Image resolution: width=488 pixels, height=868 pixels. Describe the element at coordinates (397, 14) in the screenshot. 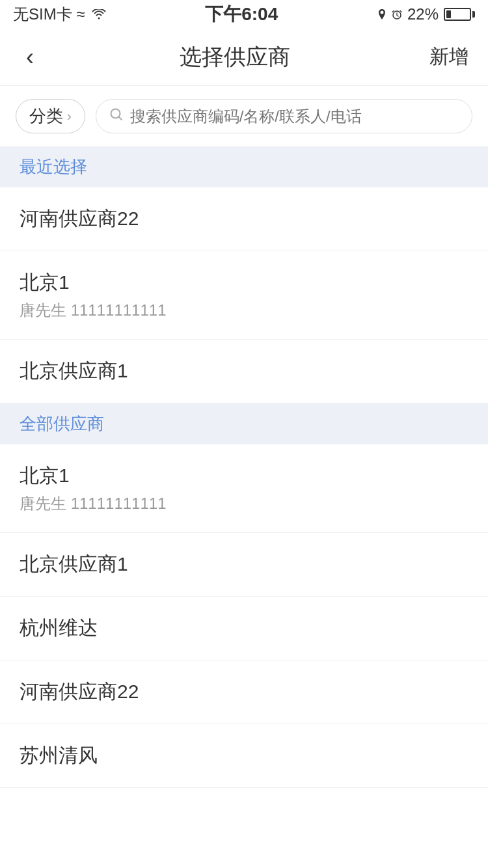

I see `alarm-icon` at that location.